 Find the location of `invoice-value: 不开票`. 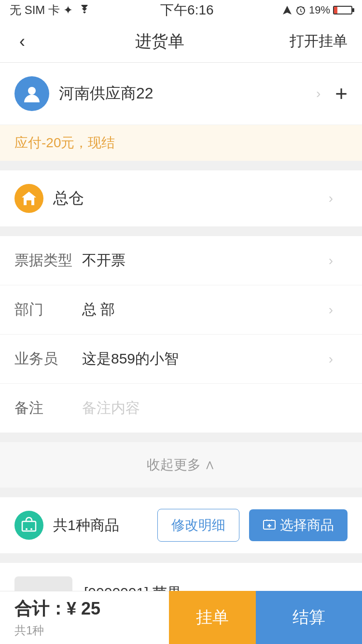

invoice-value: 不开票 is located at coordinates (206, 261).